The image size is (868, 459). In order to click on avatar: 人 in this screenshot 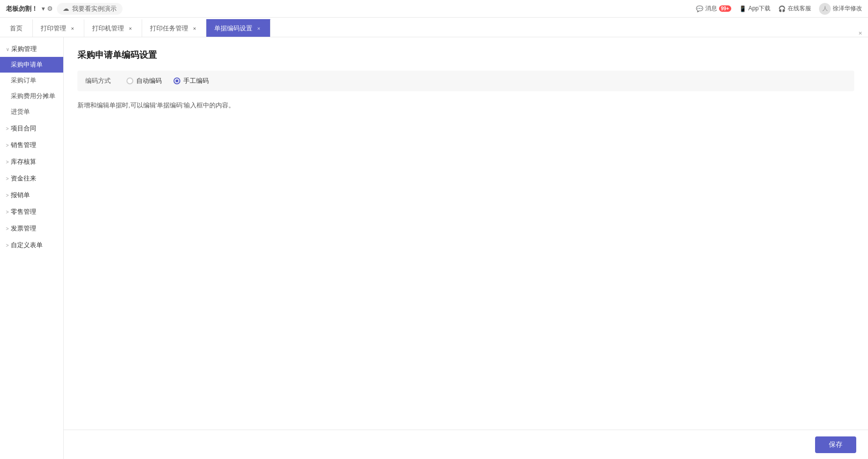, I will do `click(825, 9)`.